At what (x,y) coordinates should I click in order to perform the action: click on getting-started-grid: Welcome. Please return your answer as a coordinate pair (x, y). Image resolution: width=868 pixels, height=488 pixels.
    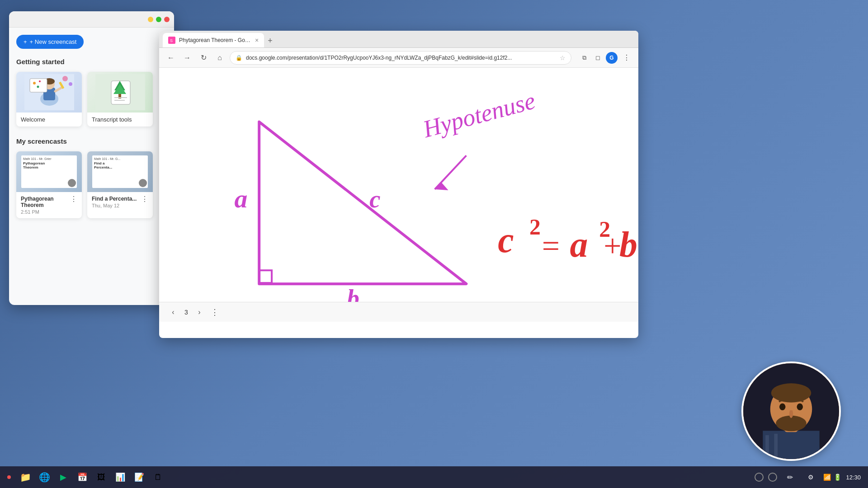
    Looking at the image, I should click on (91, 99).